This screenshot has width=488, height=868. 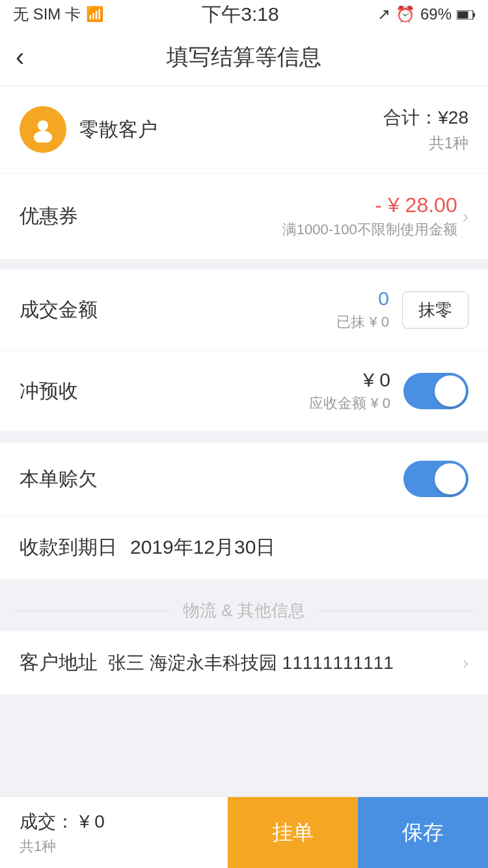 What do you see at coordinates (402, 310) in the screenshot?
I see `deal-amount-right: 0 已抹 ¥ 0 抹零` at bounding box center [402, 310].